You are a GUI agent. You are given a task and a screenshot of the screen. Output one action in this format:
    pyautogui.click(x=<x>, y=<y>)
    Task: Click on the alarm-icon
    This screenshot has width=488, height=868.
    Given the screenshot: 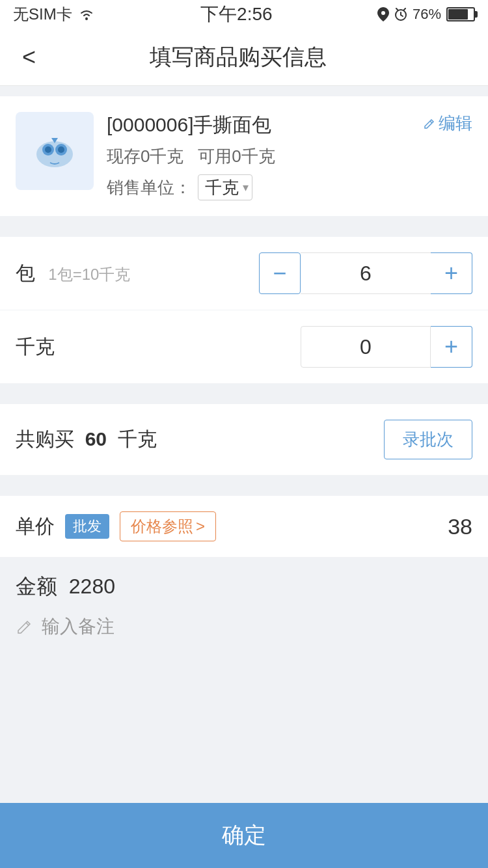 What is the action you would take?
    pyautogui.click(x=401, y=14)
    